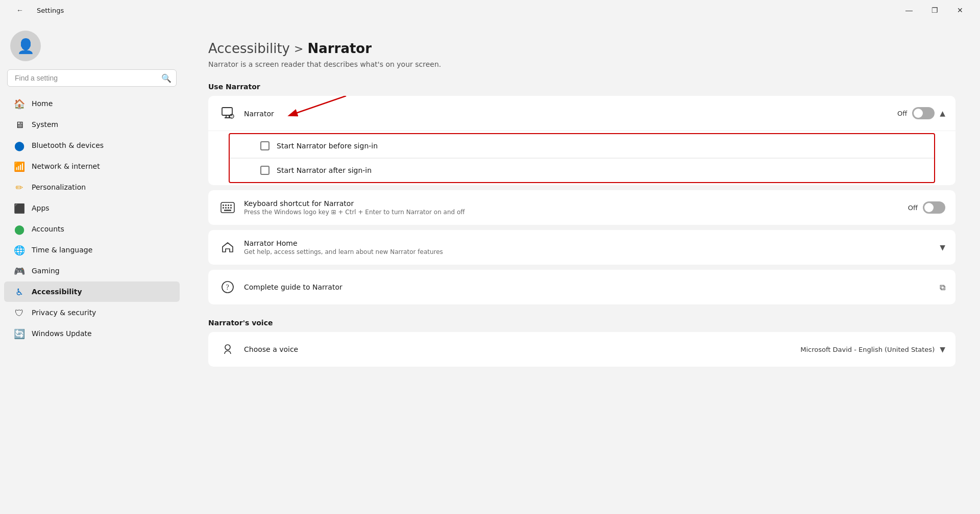 This screenshot has width=980, height=514. Describe the element at coordinates (339, 48) in the screenshot. I see `breadcrumb-current: Narrator` at that location.